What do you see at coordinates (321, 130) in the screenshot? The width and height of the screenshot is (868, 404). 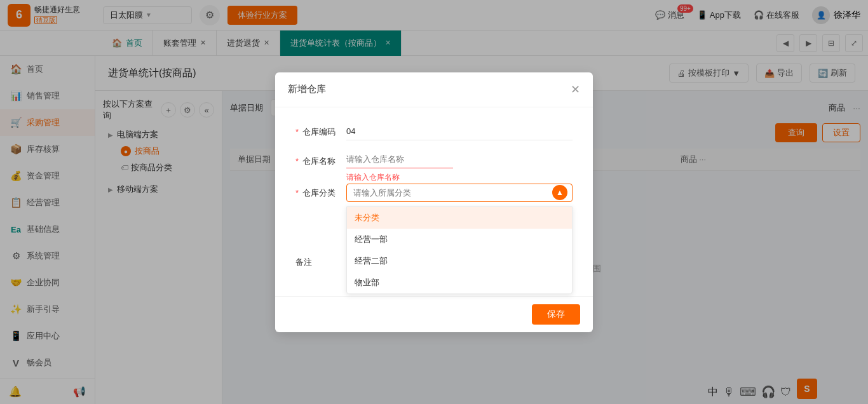 I see `code-label: * 仓库编码` at bounding box center [321, 130].